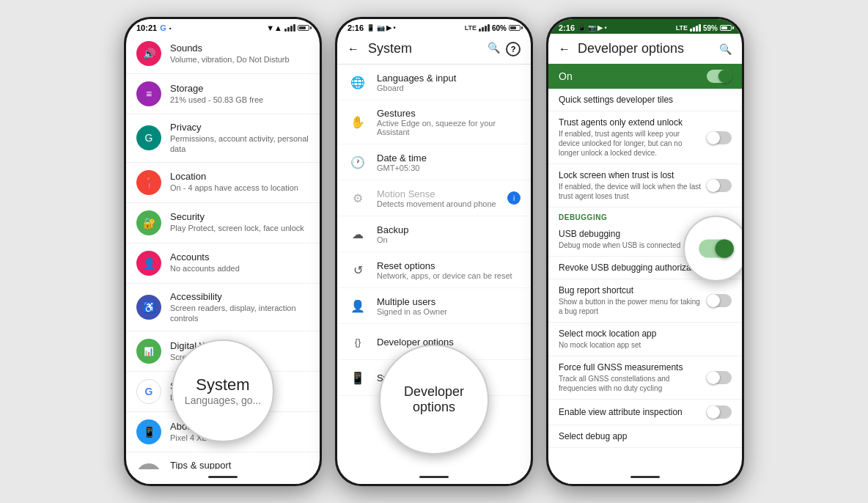 The height and width of the screenshot is (503, 868). What do you see at coordinates (514, 198) in the screenshot?
I see `motion-badge: i` at bounding box center [514, 198].